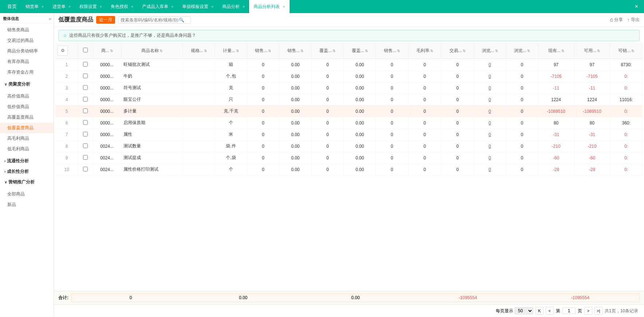 This screenshot has height=317, width=644. What do you see at coordinates (62, 7) in the screenshot?
I see `nav-purchase: 进货单 ×` at bounding box center [62, 7].